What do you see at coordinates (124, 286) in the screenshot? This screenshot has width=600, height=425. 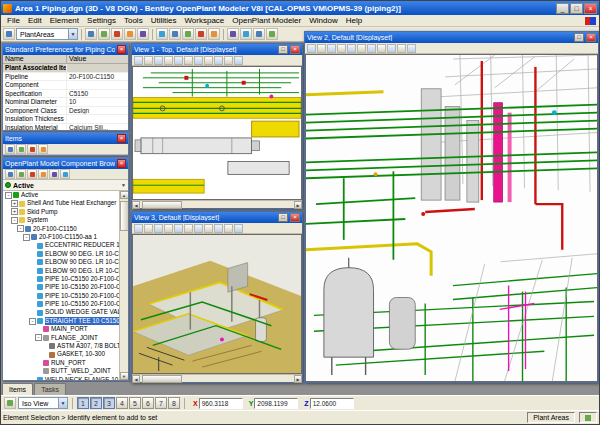 I see `tree-scrollbar: ▲ ▼` at bounding box center [124, 286].